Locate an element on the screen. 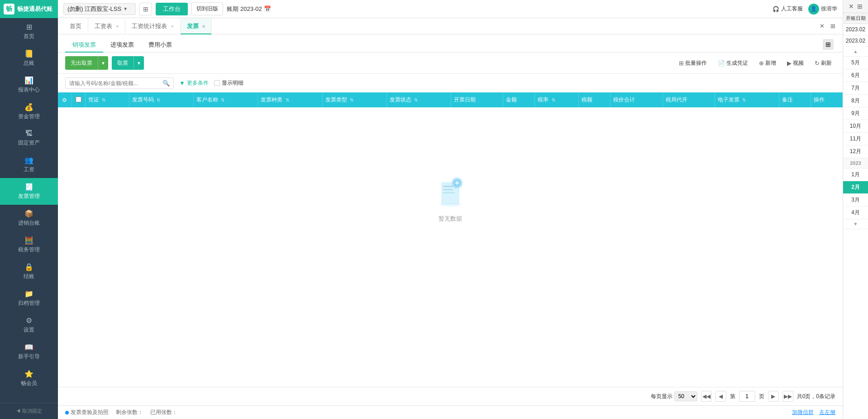  batch-ops-label: 批量操作 is located at coordinates (696, 63).